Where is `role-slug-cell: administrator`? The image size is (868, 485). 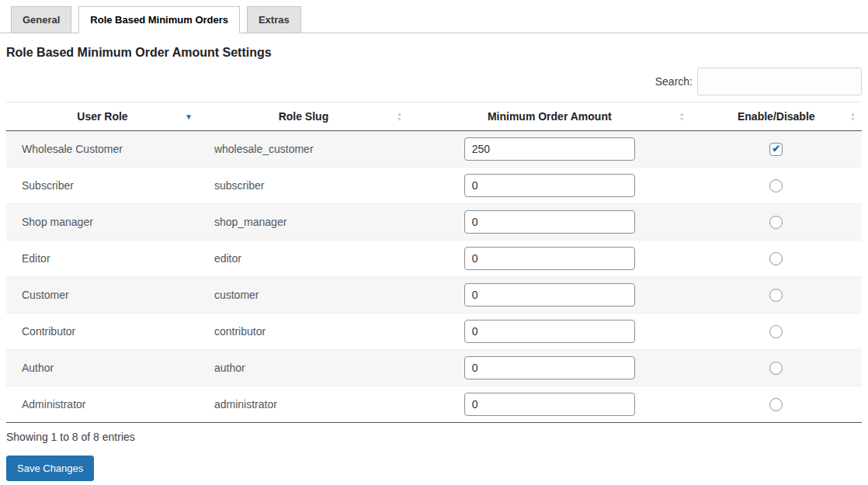
role-slug-cell: administrator is located at coordinates (304, 405).